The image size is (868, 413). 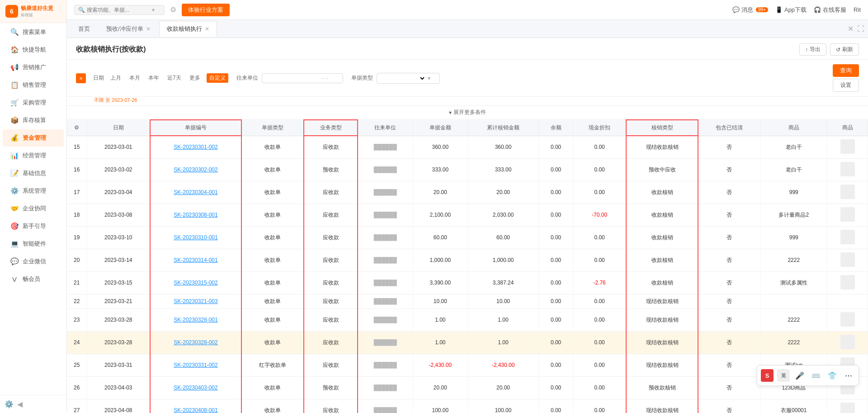 I want to click on sidebar-item-11: 🎯新手引导, so click(x=33, y=226).